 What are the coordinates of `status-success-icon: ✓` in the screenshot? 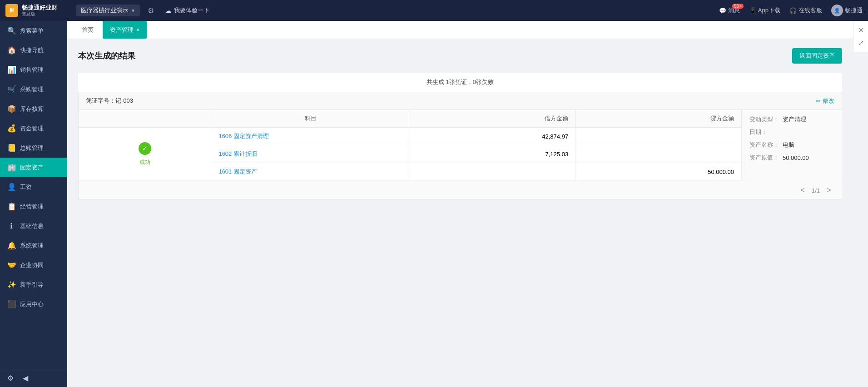 It's located at (145, 149).